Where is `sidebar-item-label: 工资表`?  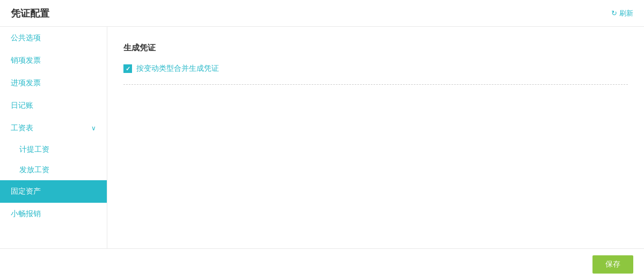 sidebar-item-label: 工资表 is located at coordinates (22, 128).